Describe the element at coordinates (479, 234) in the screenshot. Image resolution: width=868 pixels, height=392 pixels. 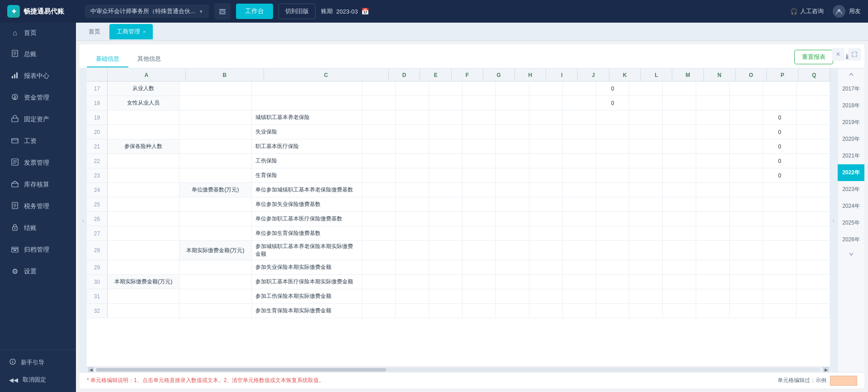
I see `cell-27-g` at that location.